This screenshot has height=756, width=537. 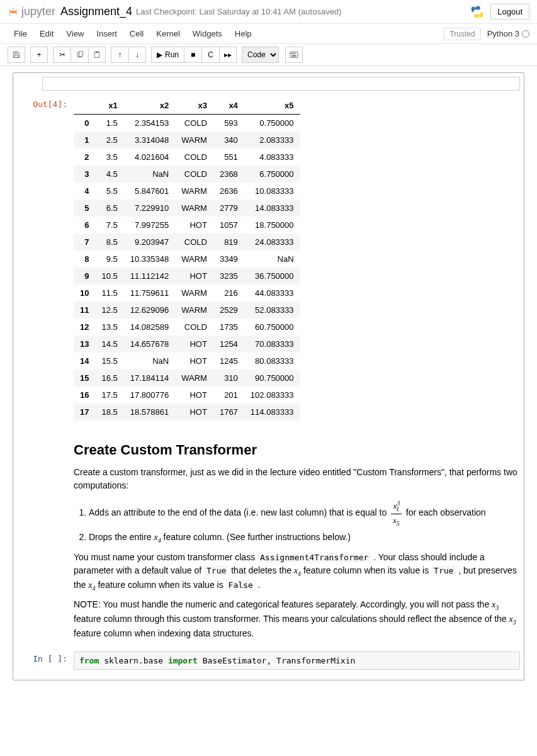 I want to click on li1-text-b: for each observation, so click(x=446, y=512).